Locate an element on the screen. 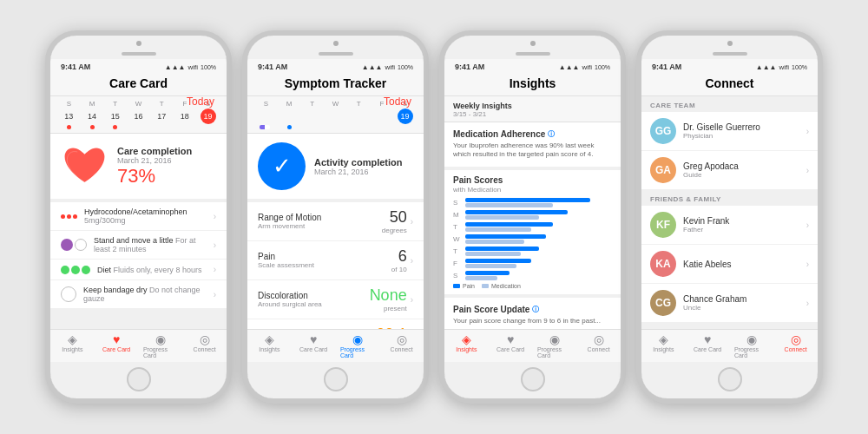 This screenshot has height=434, width=868. cal-day-s1: S is located at coordinates (266, 115).